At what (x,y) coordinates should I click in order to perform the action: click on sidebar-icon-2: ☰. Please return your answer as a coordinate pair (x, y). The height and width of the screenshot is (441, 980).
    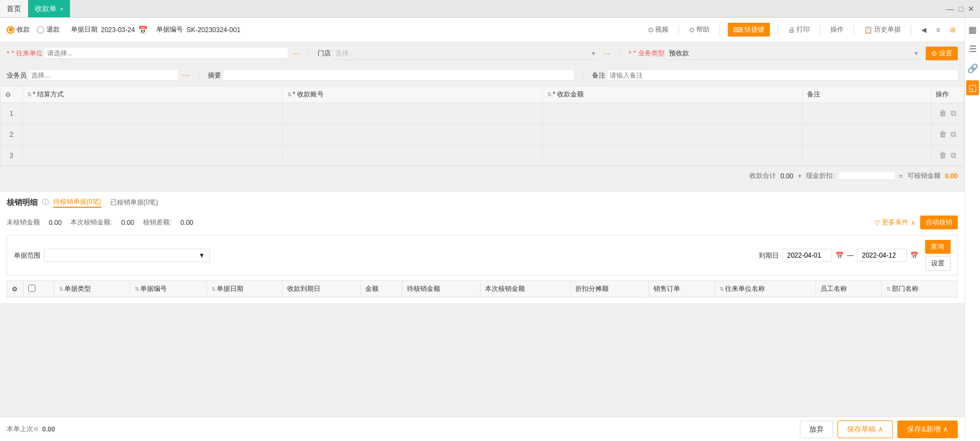
    Looking at the image, I should click on (973, 49).